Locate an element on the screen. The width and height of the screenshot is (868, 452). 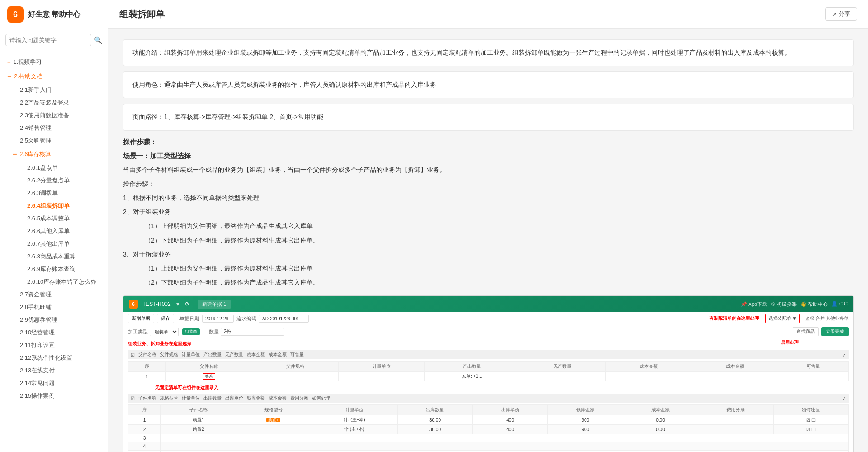
sidebar-item-2-6-4: 2.6.4组装拆卸单 is located at coordinates (64, 206).